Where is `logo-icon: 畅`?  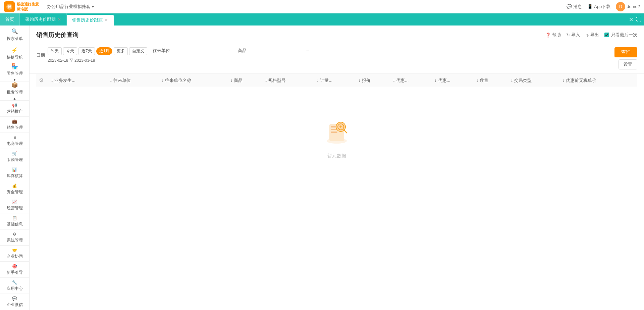
logo-icon: 畅 is located at coordinates (9, 7).